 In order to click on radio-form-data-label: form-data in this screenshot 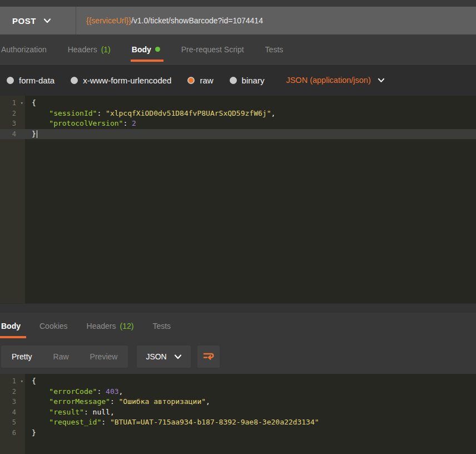, I will do `click(37, 80)`.